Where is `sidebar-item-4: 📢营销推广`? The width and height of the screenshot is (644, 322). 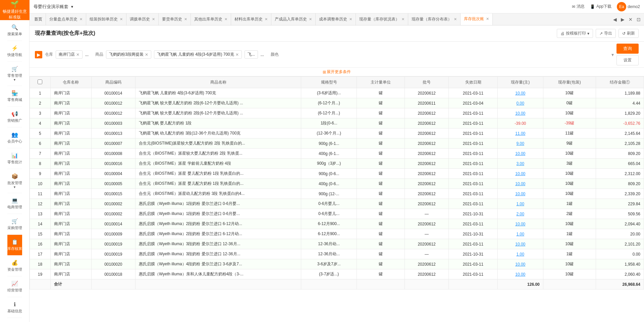
sidebar-item-4: 📢营销推广 is located at coordinates (15, 117).